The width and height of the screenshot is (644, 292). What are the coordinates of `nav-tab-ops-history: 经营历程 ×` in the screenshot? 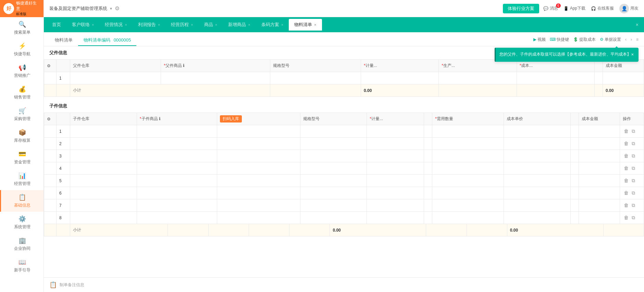 It's located at (182, 25).